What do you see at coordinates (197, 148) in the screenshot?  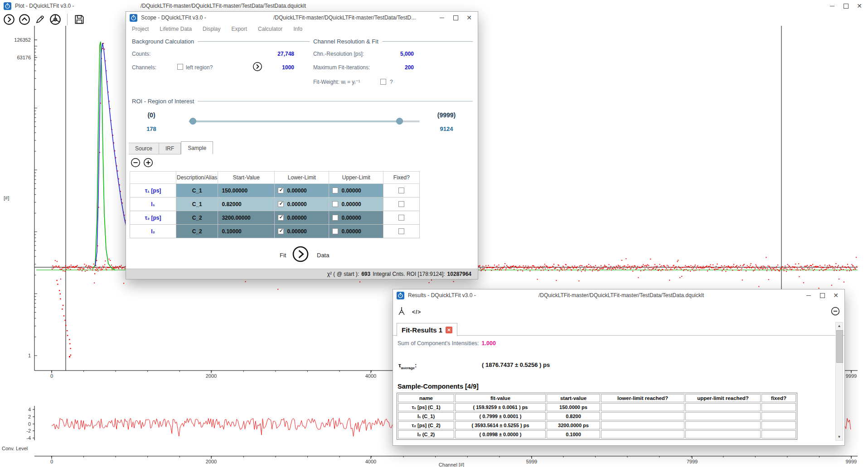 I see `tab: Sample` at bounding box center [197, 148].